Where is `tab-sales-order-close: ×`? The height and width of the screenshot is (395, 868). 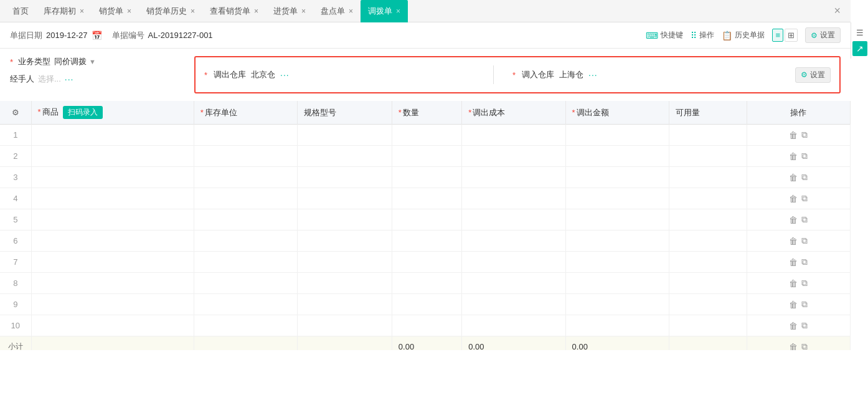 tab-sales-order-close: × is located at coordinates (130, 11).